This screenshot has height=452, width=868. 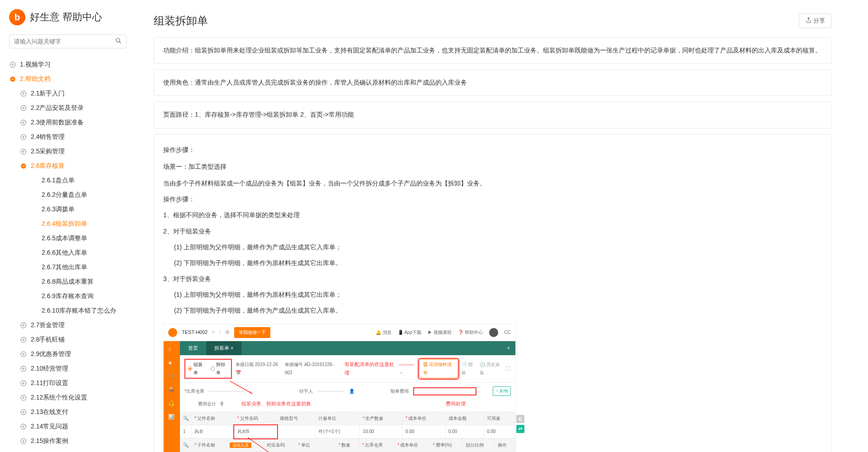 What do you see at coordinates (222, 404) in the screenshot?
I see `ss-cost-total-val: 0` at bounding box center [222, 404].